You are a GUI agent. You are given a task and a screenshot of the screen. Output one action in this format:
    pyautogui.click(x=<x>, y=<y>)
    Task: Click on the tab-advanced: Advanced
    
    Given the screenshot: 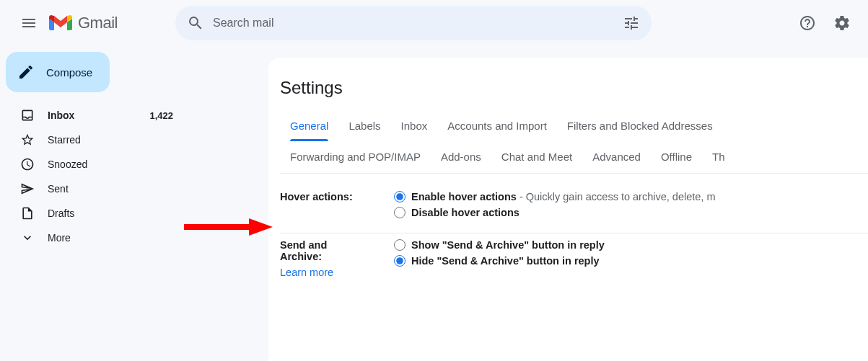 What is the action you would take?
    pyautogui.click(x=616, y=157)
    